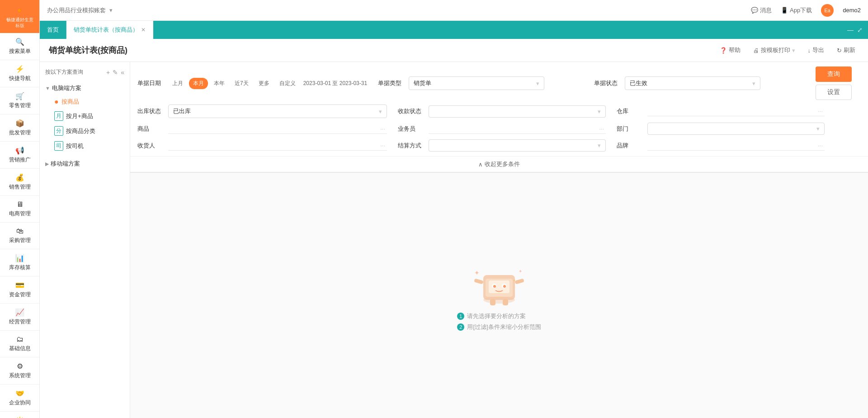 The height and width of the screenshot is (418, 868). I want to click on sidebar-item-purchase: 🛍 采购管理, so click(20, 236).